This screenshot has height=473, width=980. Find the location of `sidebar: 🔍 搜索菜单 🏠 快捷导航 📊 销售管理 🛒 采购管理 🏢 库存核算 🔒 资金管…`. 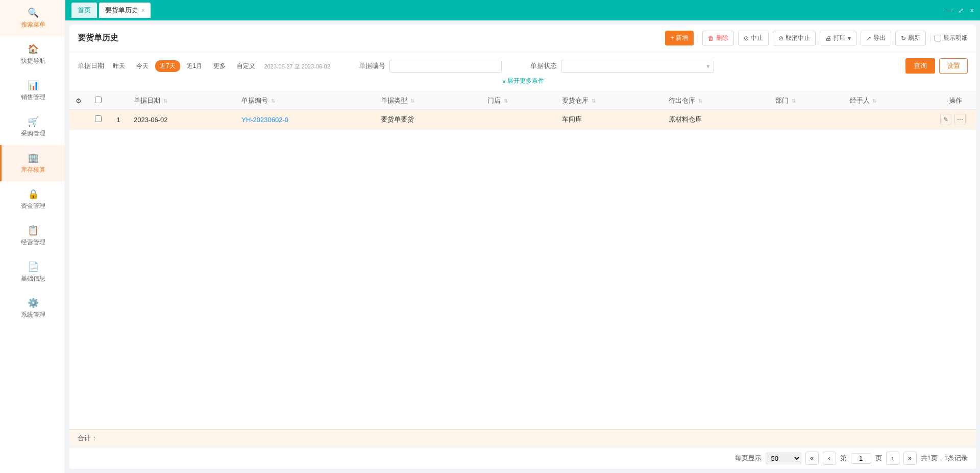

sidebar: 🔍 搜索菜单 🏠 快捷导航 📊 销售管理 🛒 采购管理 🏢 库存核算 🔒 资金管… is located at coordinates (33, 236).